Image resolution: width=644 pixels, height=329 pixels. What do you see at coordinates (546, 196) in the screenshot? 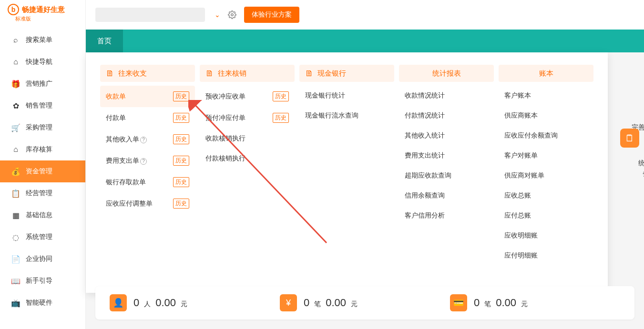
I see `mega-menu-item: 应收总账` at bounding box center [546, 196].